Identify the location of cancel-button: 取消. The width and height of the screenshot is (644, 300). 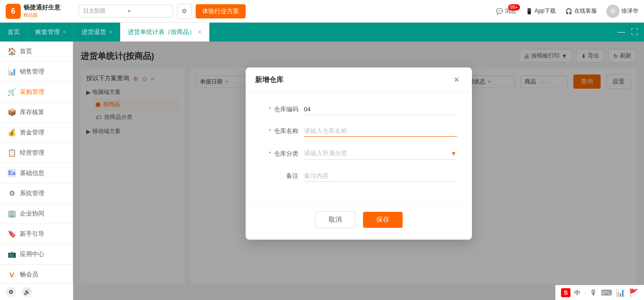
(335, 220).